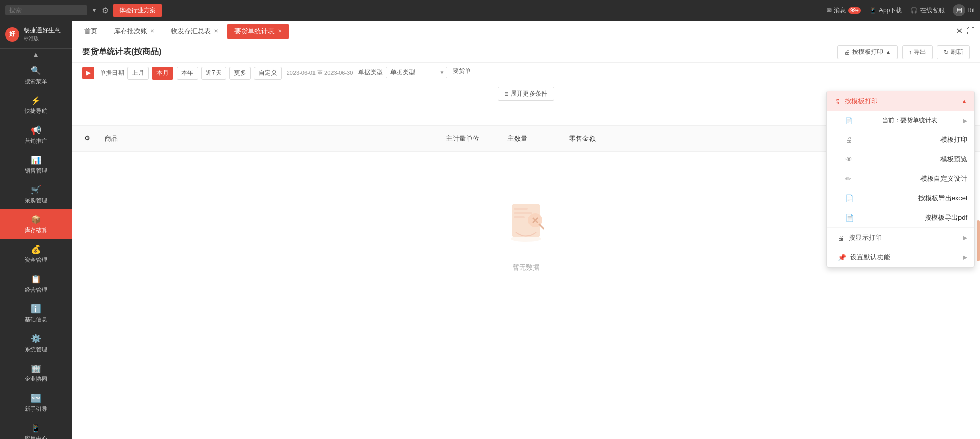  What do you see at coordinates (36, 54) in the screenshot?
I see `sidebar-scroll-up-btn: ▲` at bounding box center [36, 54].